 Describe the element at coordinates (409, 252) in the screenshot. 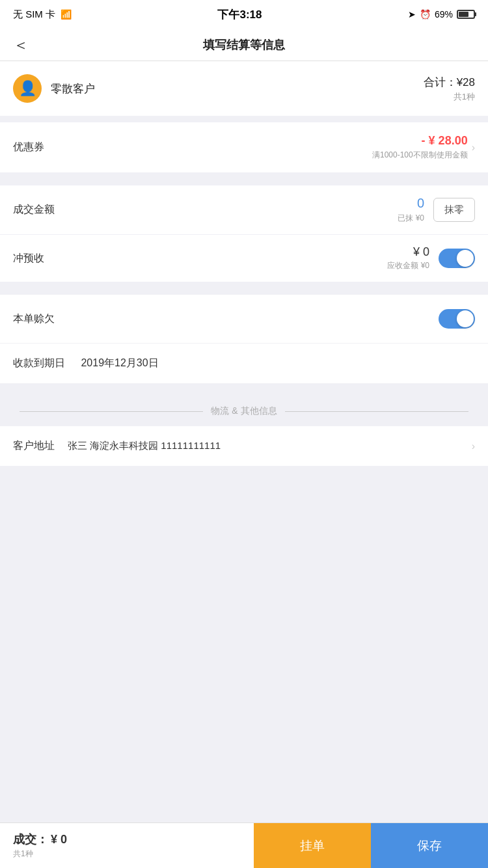

I see `prepayment-main: ¥ 0` at that location.